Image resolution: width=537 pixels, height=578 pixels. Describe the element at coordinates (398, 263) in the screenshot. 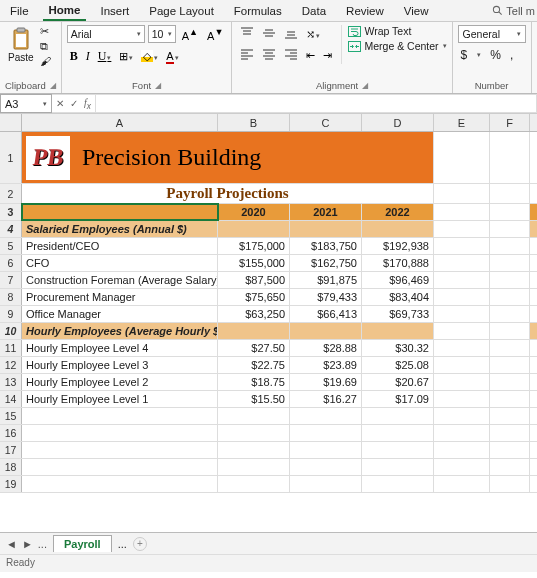

I see `cell: $170,888` at that location.